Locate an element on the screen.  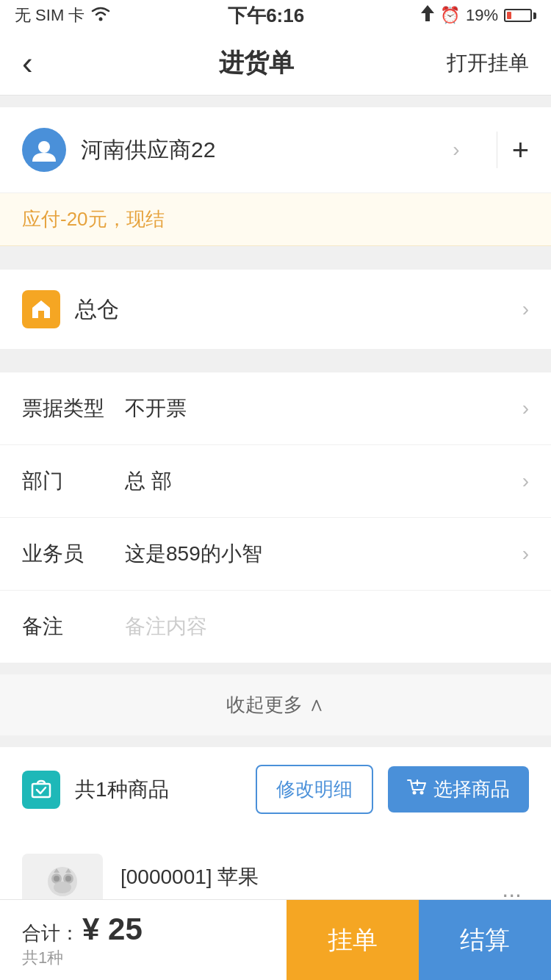
warehouse-name: 总仓 is located at coordinates (298, 310).